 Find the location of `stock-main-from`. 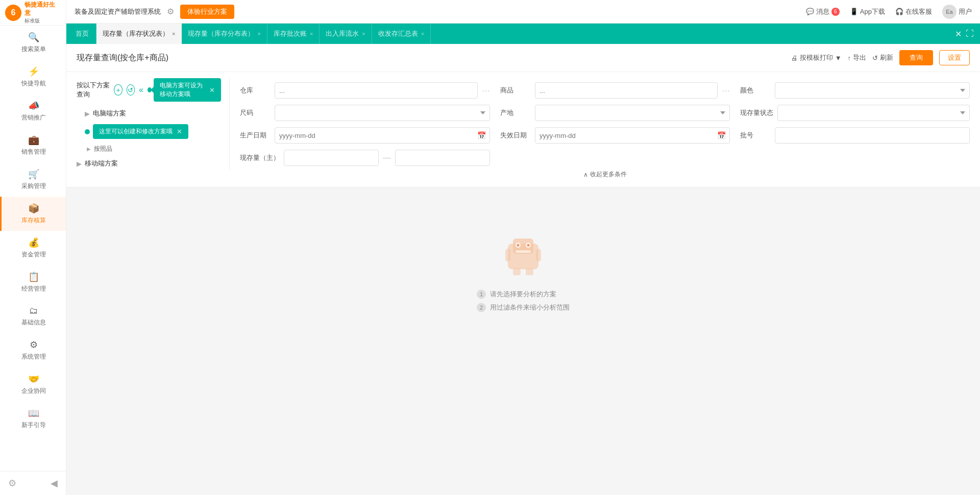

stock-main-from is located at coordinates (331, 158).